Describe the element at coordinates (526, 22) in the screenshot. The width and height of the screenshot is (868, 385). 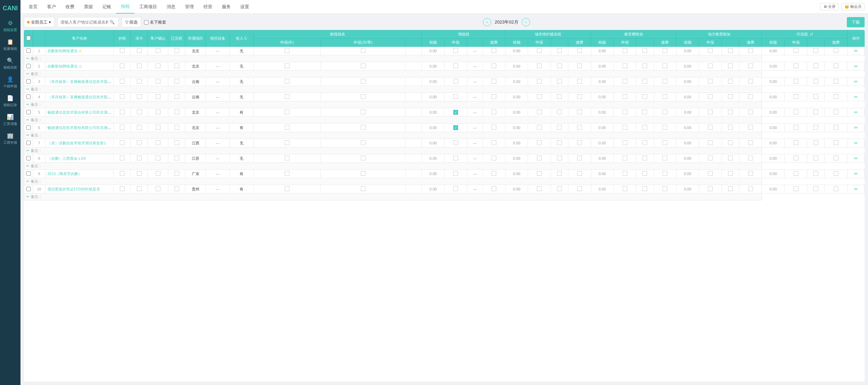
I see `next-month-btn: ›` at that location.